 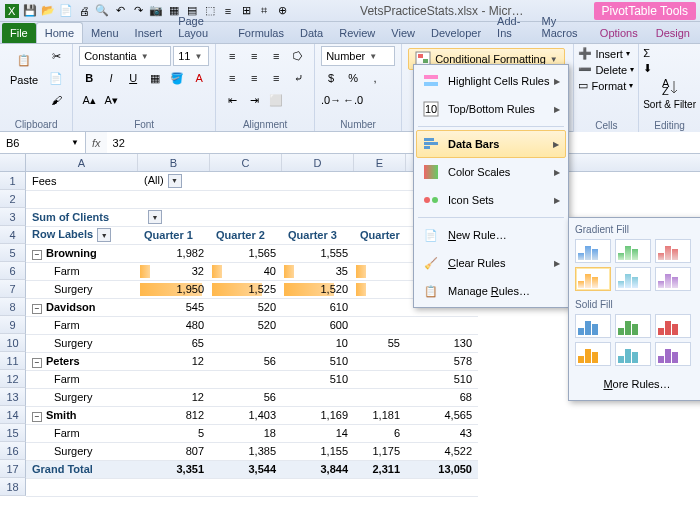 I want to click on cf-top-bottom: 10 Top/Bottom Rules ▶, so click(x=491, y=109).